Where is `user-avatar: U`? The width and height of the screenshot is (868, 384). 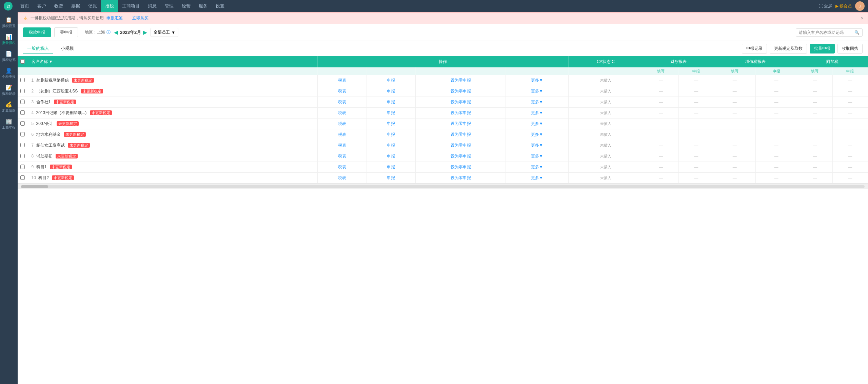
user-avatar: U is located at coordinates (860, 6).